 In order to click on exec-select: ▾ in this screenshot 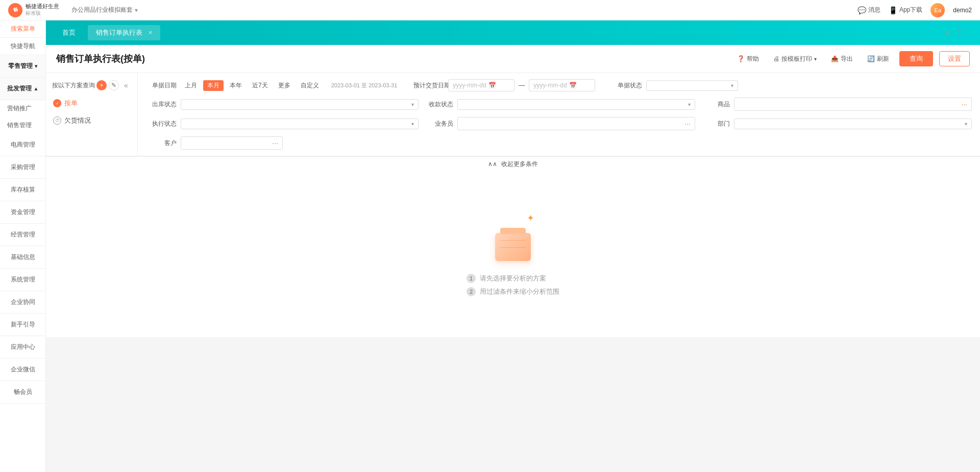, I will do `click(300, 124)`.